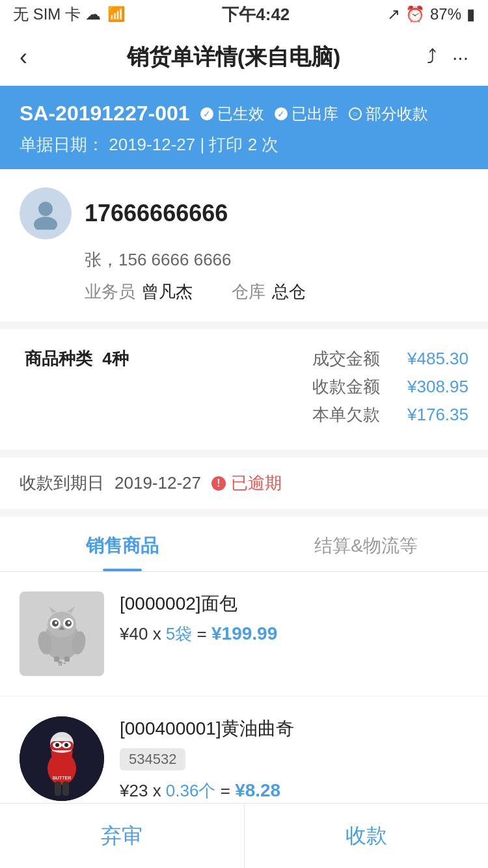  Describe the element at coordinates (244, 483) in the screenshot. I see `due-date-section: 收款到期日 2019-12-27 ! 已逾期` at that location.